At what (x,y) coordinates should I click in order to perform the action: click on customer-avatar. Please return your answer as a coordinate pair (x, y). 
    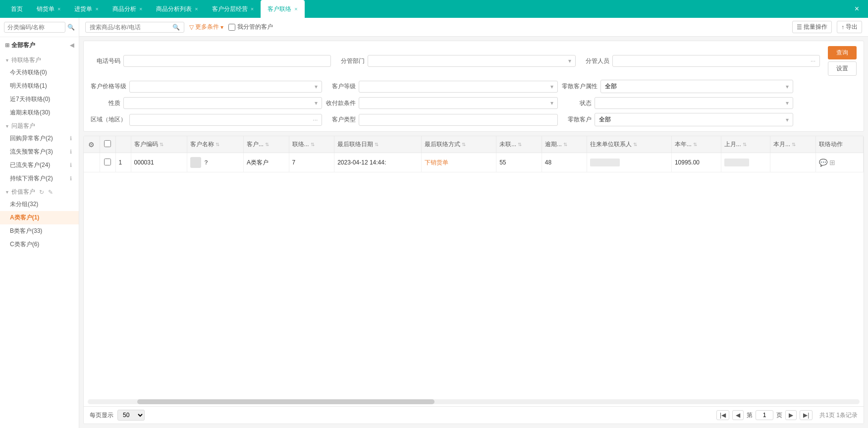
    Looking at the image, I should click on (196, 162).